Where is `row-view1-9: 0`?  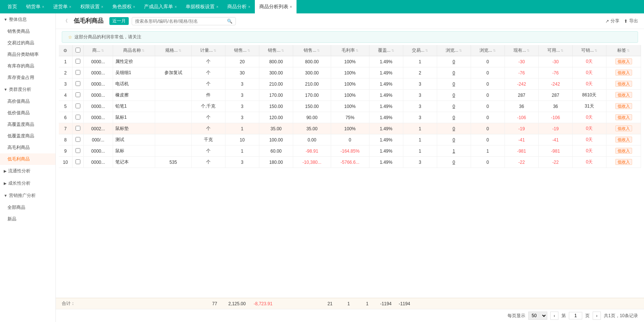
row-view1-9: 0 is located at coordinates (454, 162).